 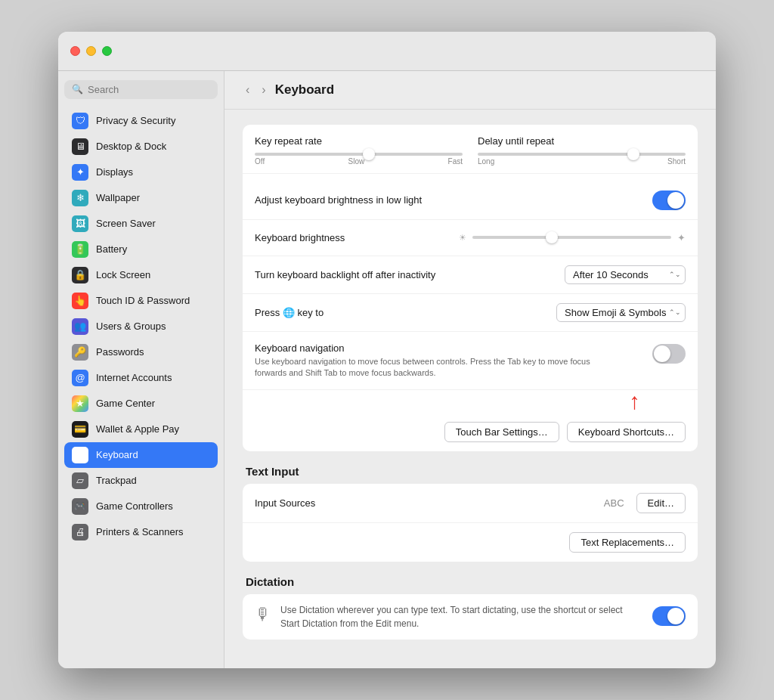 I want to click on forward-button: ›, so click(x=263, y=90).